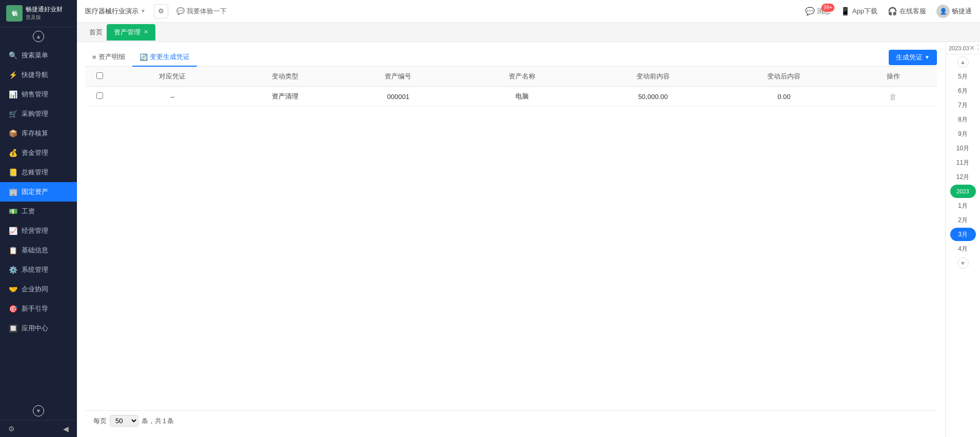 Image resolution: width=980 pixels, height=437 pixels. Describe the element at coordinates (38, 172) in the screenshot. I see `sidebar-item-ledger: 📒 总账管理` at that location.